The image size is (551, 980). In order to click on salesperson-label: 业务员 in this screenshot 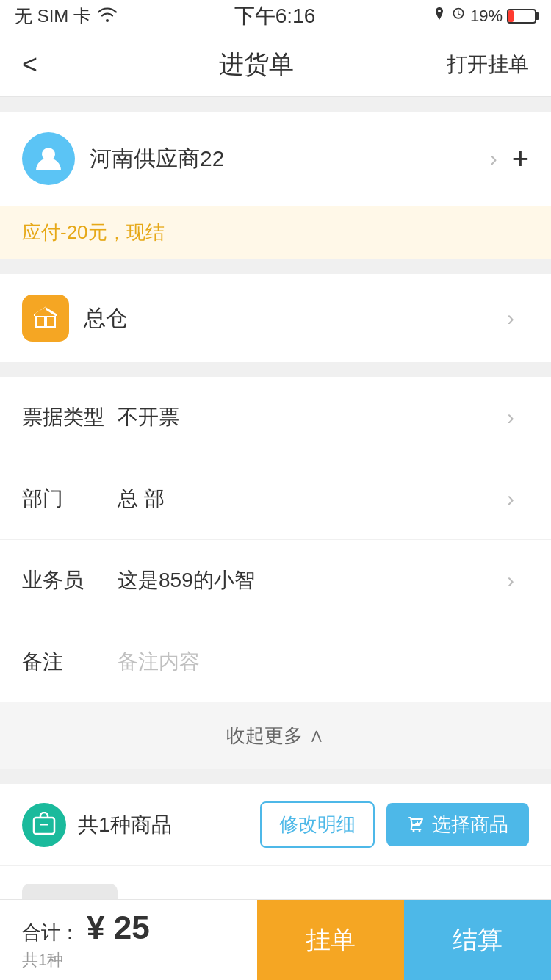, I will do `click(70, 580)`.